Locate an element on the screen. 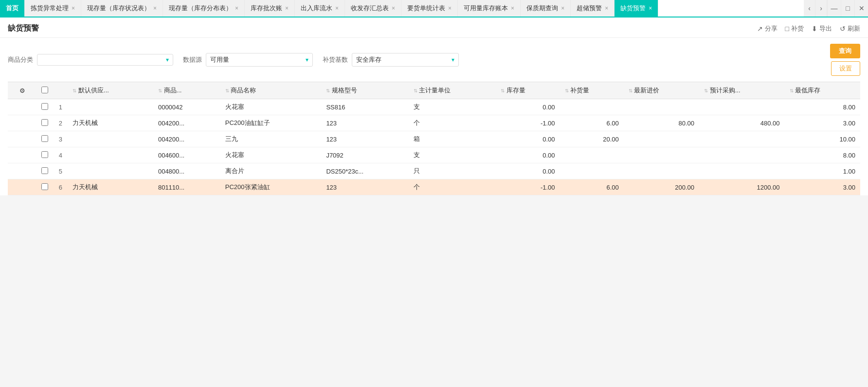 Image resolution: width=868 pixels, height=387 pixels. row-unit: 个 is located at coordinates (452, 123).